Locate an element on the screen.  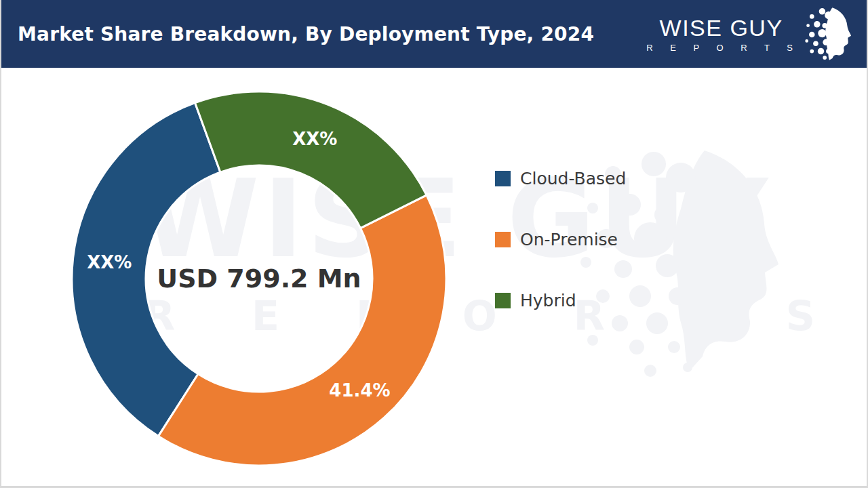
donut-segment-label-on-premise: 41.4% is located at coordinates (359, 390).